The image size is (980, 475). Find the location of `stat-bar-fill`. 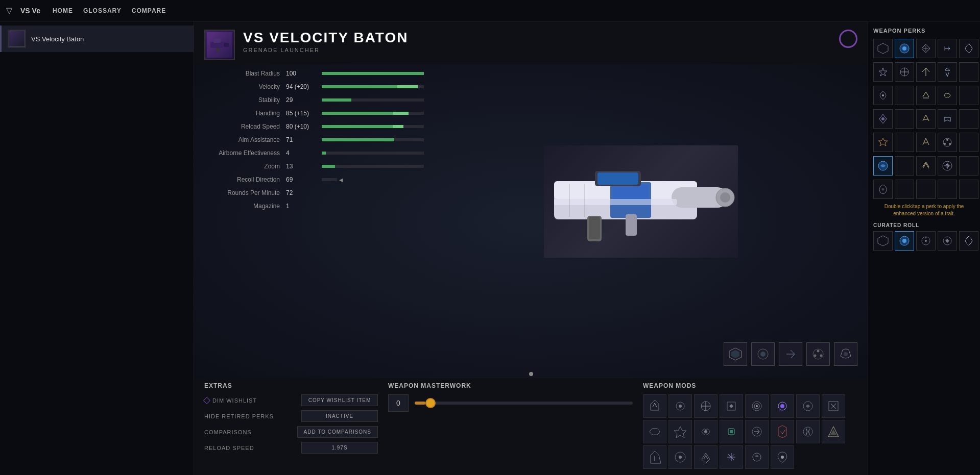

stat-bar-fill is located at coordinates (328, 166).